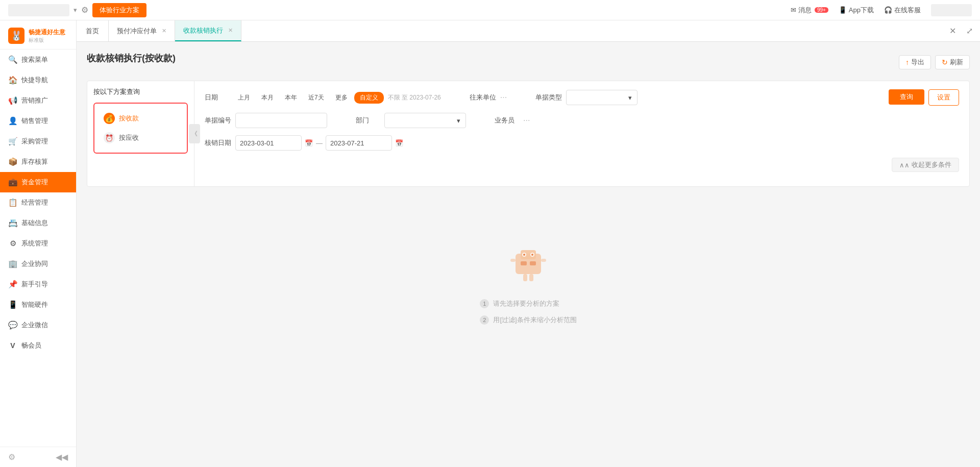  Describe the element at coordinates (208, 31) in the screenshot. I see `tab-receipt: 收款核销执行 ✕` at that location.